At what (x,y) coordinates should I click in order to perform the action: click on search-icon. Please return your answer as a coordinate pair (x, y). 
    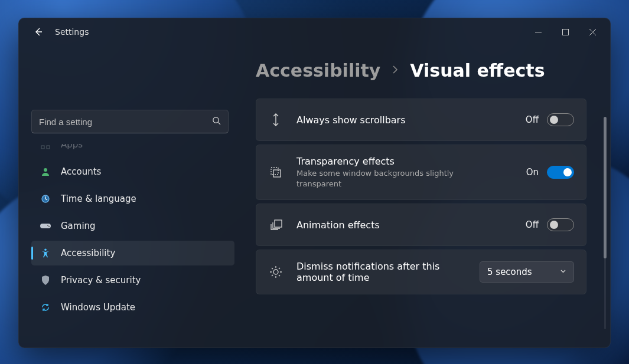
    Looking at the image, I should click on (216, 122).